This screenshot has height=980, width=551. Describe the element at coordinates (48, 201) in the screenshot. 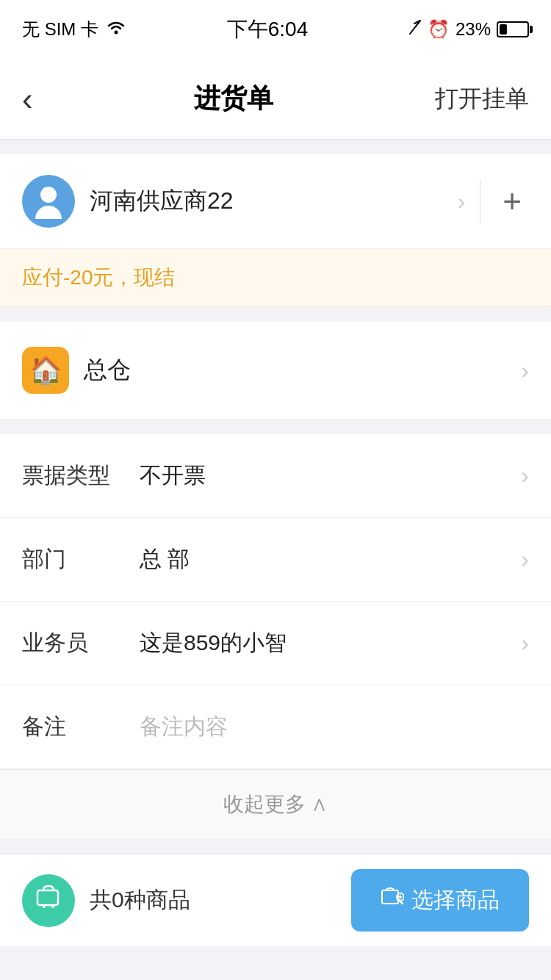

I see `supplier-avatar` at that location.